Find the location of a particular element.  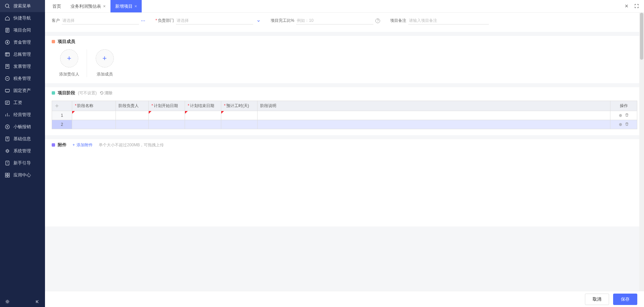

tab-profit-estimate: 业务利润预估表 × is located at coordinates (88, 6).